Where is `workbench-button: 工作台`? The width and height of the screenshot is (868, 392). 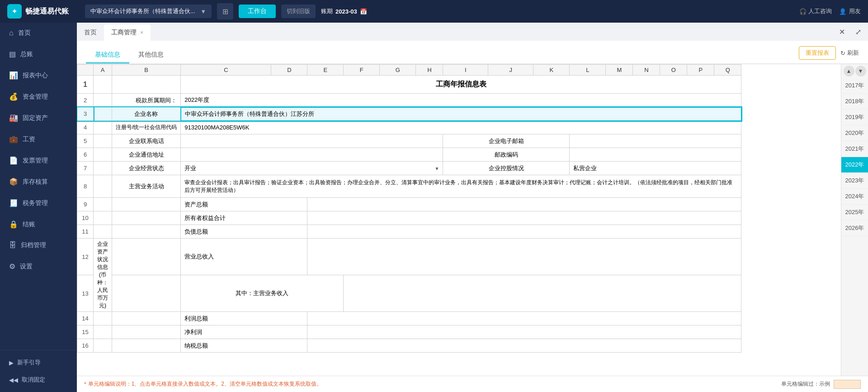 workbench-button: 工作台 is located at coordinates (257, 11).